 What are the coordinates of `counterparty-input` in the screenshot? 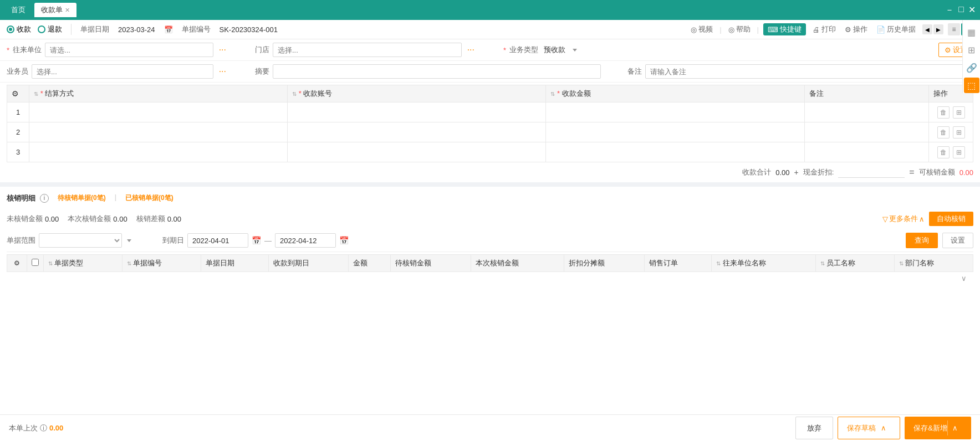 It's located at (129, 50).